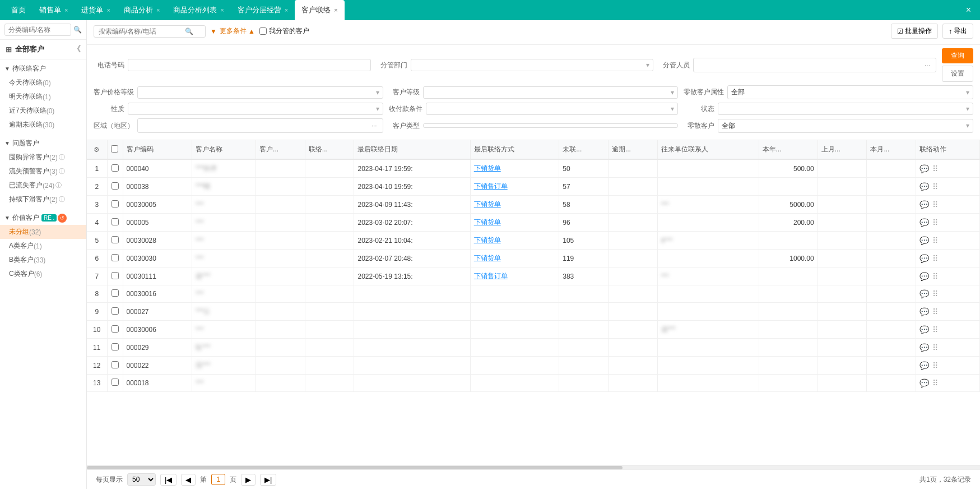 Image resolution: width=980 pixels, height=489 pixels. Describe the element at coordinates (355, 468) in the screenshot. I see `scrollbar-thumb` at that location.